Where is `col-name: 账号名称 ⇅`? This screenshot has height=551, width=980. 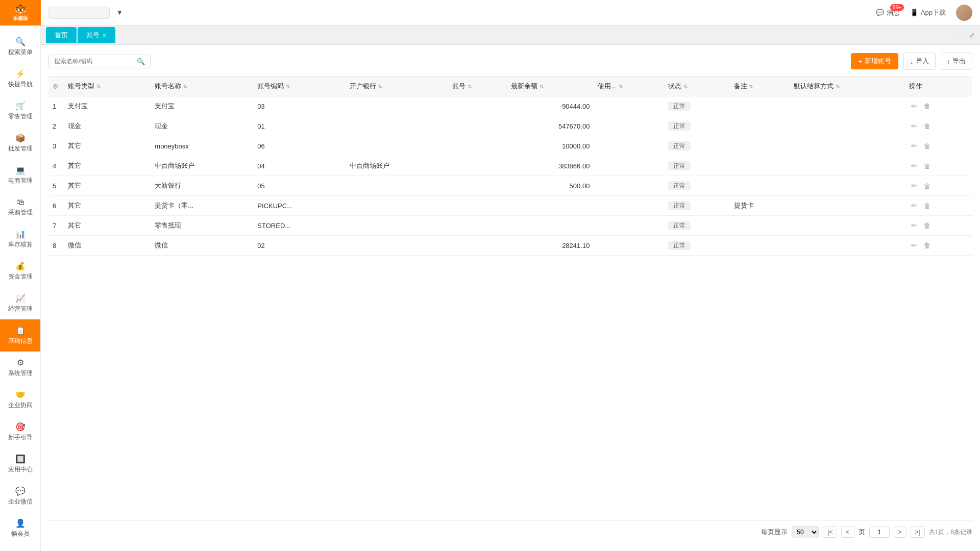
col-name: 账号名称 ⇅ is located at coordinates (202, 87).